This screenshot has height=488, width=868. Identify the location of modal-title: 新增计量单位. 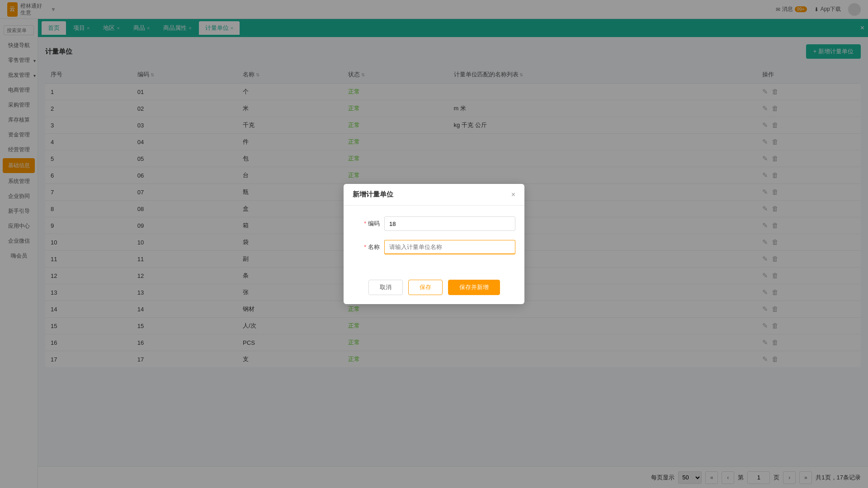
(373, 194).